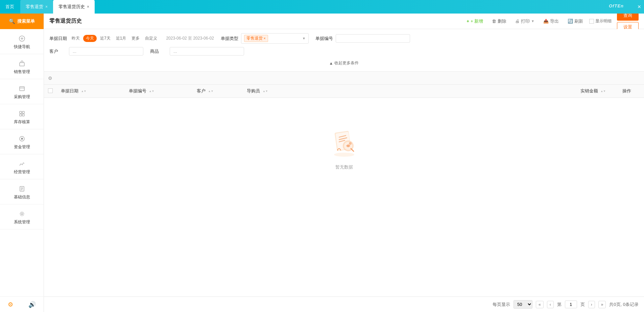 The image size is (644, 312). Describe the element at coordinates (494, 21) in the screenshot. I see `delete-icon: 🗑` at that location.